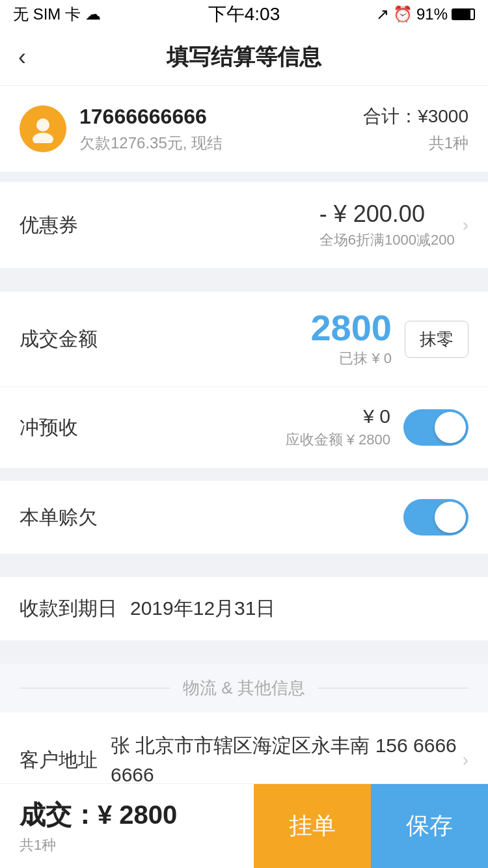 The image size is (488, 868). What do you see at coordinates (338, 427) in the screenshot?
I see `prepay-value-wrap: ¥ 0 应收金额 ¥ 2800` at bounding box center [338, 427].